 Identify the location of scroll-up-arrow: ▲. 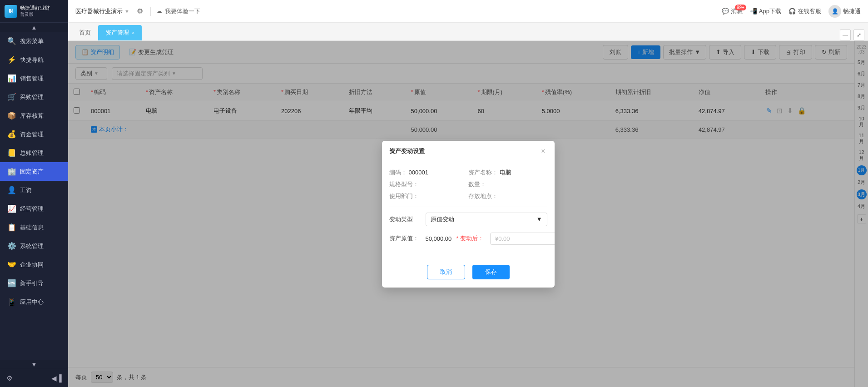
(34, 27).